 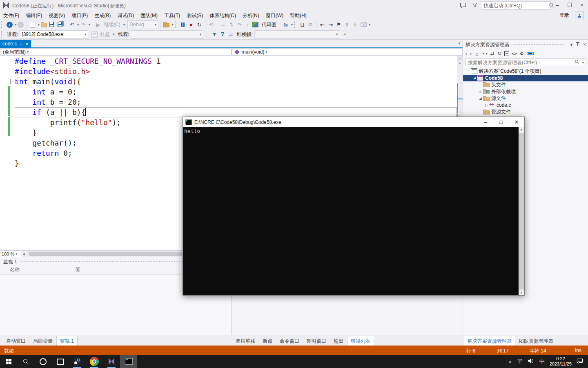 I want to click on watch-panel-tab: 局部变量, so click(x=43, y=341).